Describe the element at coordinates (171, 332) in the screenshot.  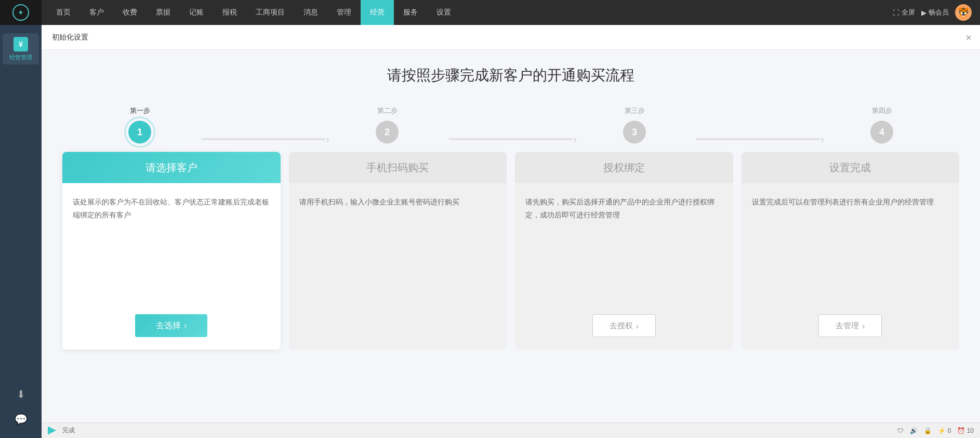
I see `card-footer-1: 去选择 ›` at that location.